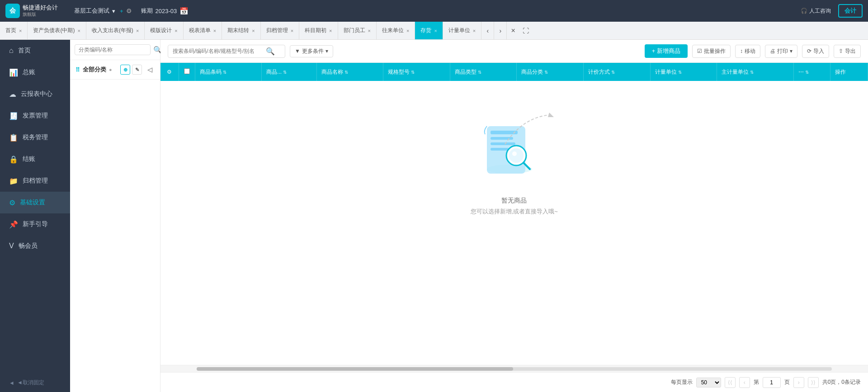 The height and width of the screenshot is (392, 868). What do you see at coordinates (187, 71) in the screenshot?
I see `select-all-checkbox` at bounding box center [187, 71].